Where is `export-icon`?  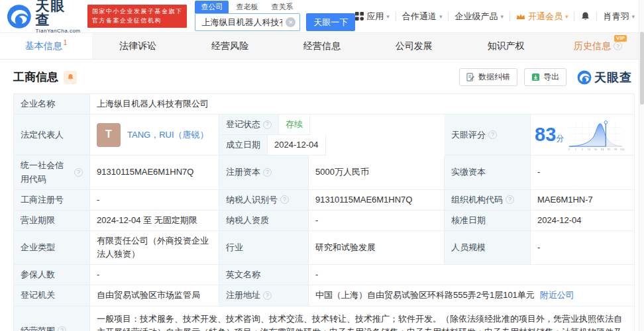
export-icon is located at coordinates (535, 77).